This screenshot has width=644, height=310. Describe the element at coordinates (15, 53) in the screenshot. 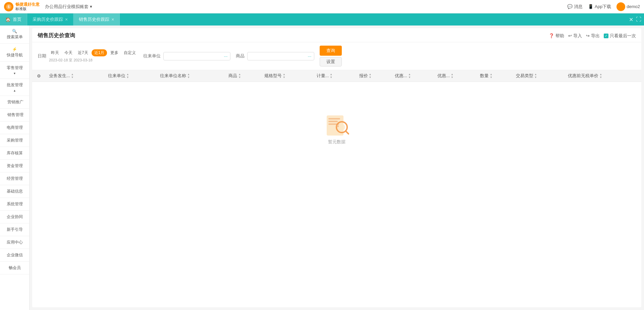

I see `sidebar-item-quick-nav: ⚡ 快捷导航` at that location.